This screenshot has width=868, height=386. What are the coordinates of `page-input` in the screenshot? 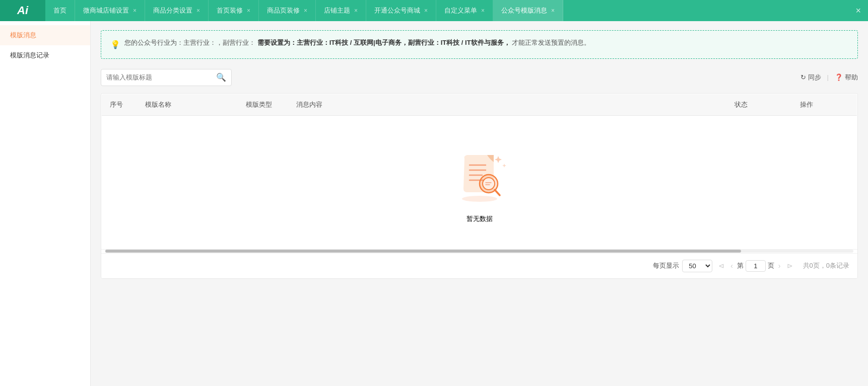 It's located at (756, 266).